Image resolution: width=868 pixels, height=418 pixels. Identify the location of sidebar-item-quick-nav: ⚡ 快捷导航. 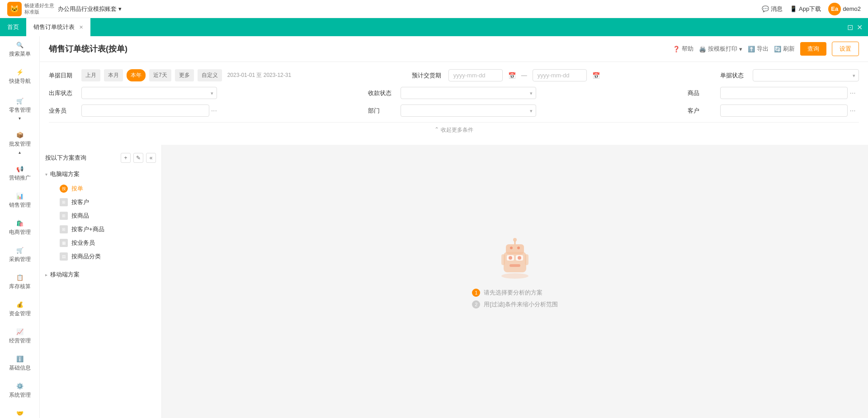
(20, 77).